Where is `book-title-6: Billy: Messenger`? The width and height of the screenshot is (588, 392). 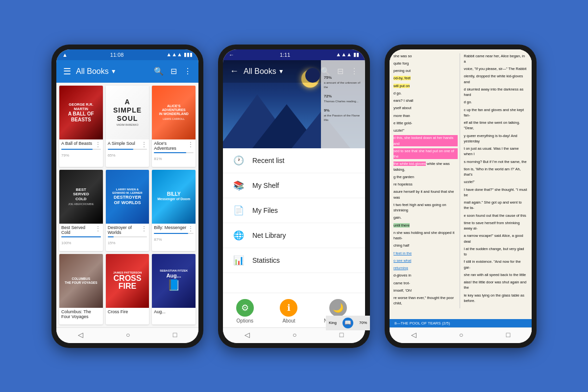
book-title-6: Billy: Messenger is located at coordinates (171, 228).